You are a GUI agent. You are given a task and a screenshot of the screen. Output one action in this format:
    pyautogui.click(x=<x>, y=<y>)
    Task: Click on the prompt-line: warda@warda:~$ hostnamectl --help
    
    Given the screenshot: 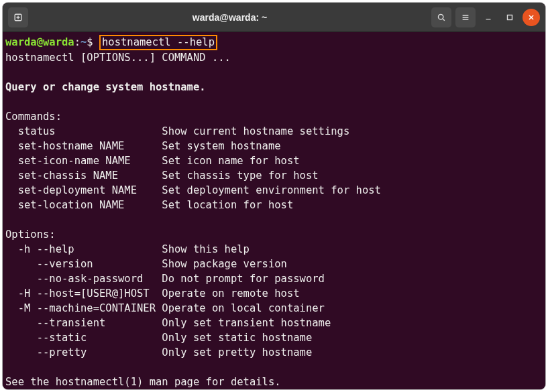 What is the action you would take?
    pyautogui.click(x=274, y=43)
    